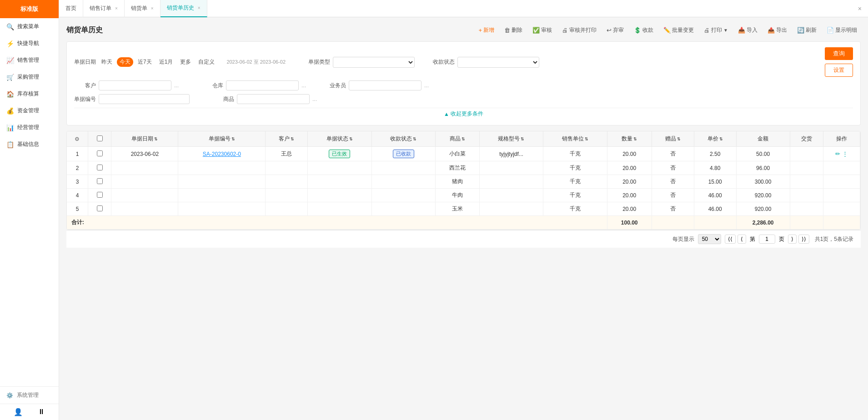 This screenshot has height=420, width=868. What do you see at coordinates (28, 26) in the screenshot?
I see `sidebar-item-label: 搜索菜单` at bounding box center [28, 26].